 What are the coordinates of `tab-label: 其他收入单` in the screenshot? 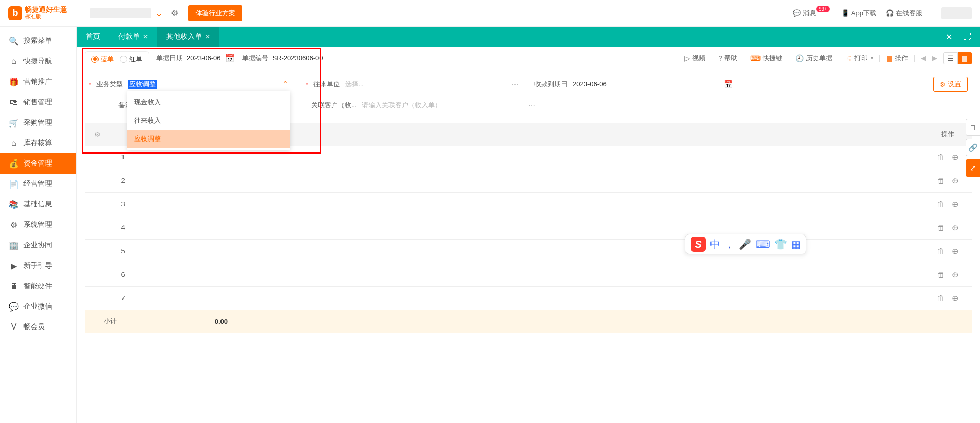 It's located at (184, 37).